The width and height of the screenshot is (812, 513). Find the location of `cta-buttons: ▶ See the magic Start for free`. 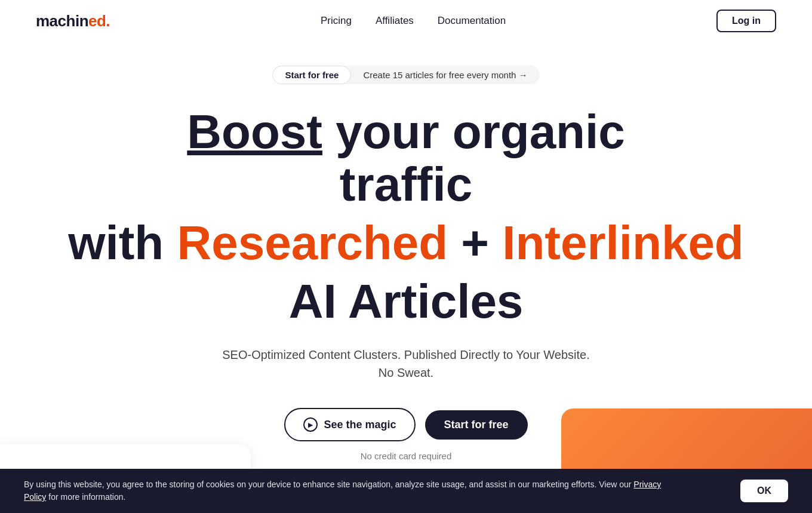

cta-buttons: ▶ See the magic Start for free is located at coordinates (406, 425).